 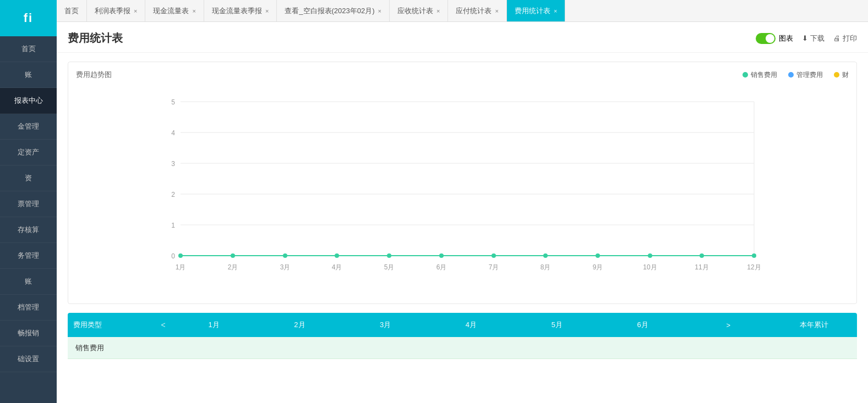 I want to click on sidebar-item-home: 首页, so click(x=29, y=49).